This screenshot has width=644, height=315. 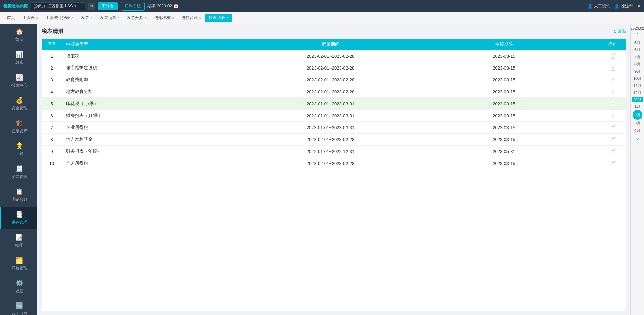 I want to click on sidebar-item-payroll: 👷 工资, so click(x=19, y=149).